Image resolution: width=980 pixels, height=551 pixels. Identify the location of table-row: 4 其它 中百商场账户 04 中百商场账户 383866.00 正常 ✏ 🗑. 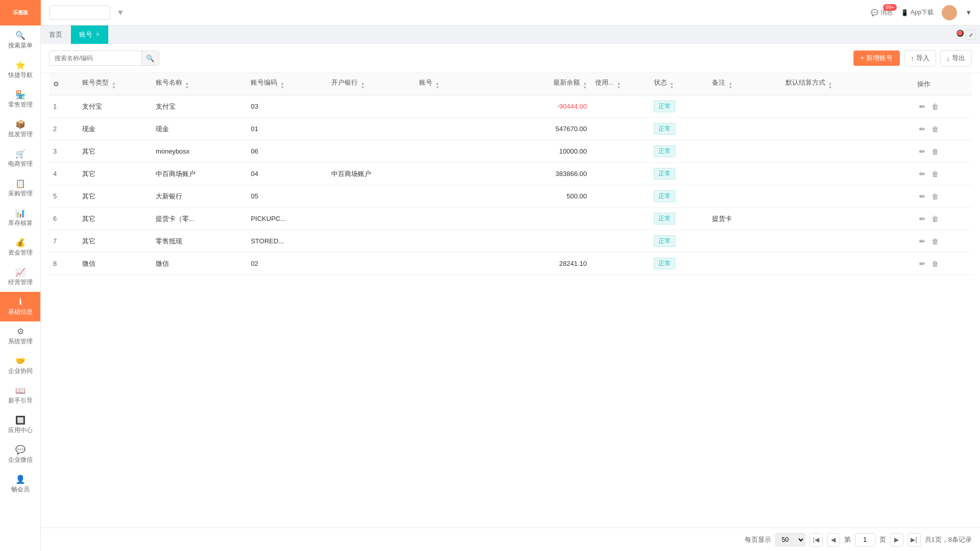
(510, 174).